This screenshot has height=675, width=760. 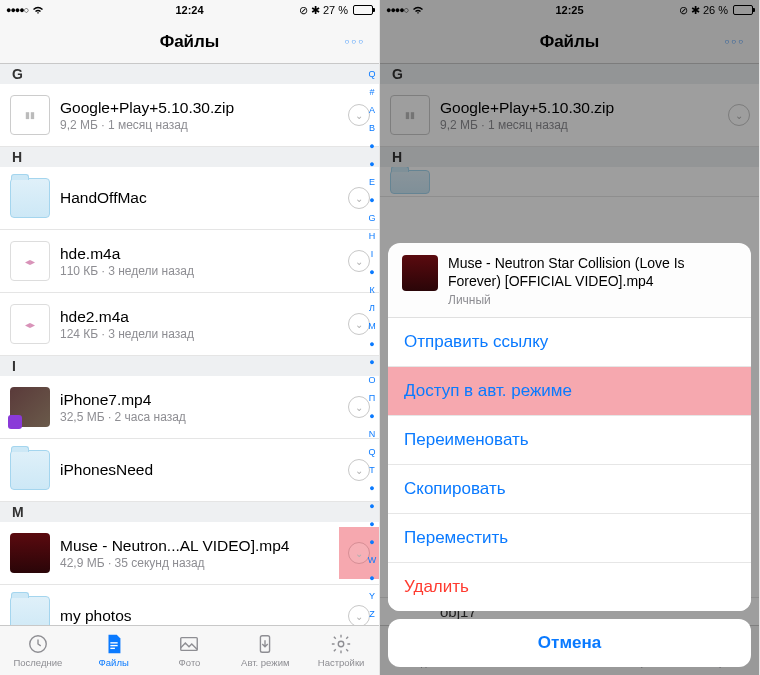 I want to click on index-letter: A, so click(x=372, y=110).